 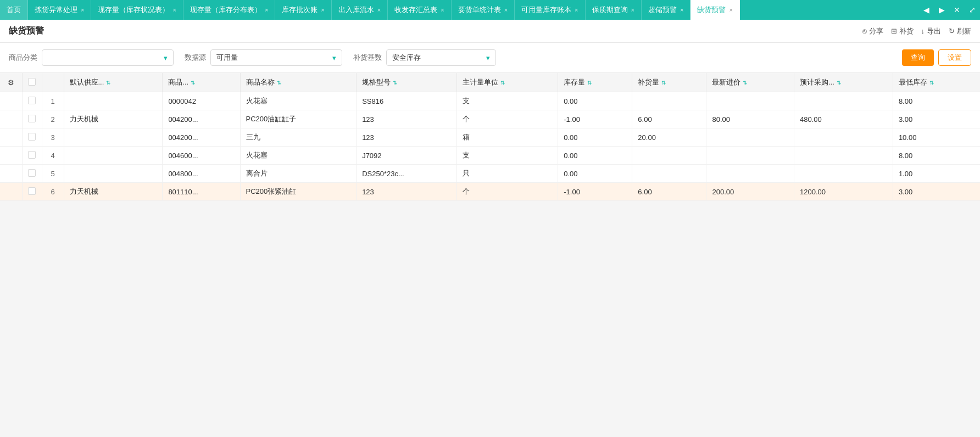 I want to click on tab-overstock-warning: 超储预警×, so click(x=666, y=10).